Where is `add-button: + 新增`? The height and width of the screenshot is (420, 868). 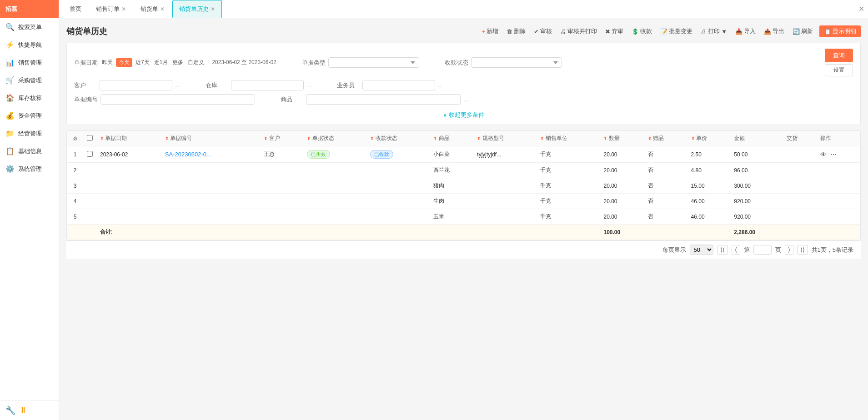 add-button: + 新增 is located at coordinates (490, 31).